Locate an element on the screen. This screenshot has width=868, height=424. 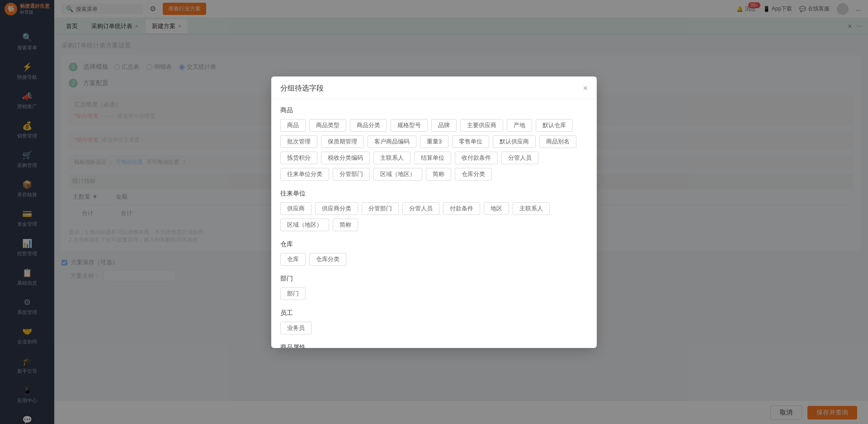
modal-header: 分组待选字段 × is located at coordinates (434, 88).